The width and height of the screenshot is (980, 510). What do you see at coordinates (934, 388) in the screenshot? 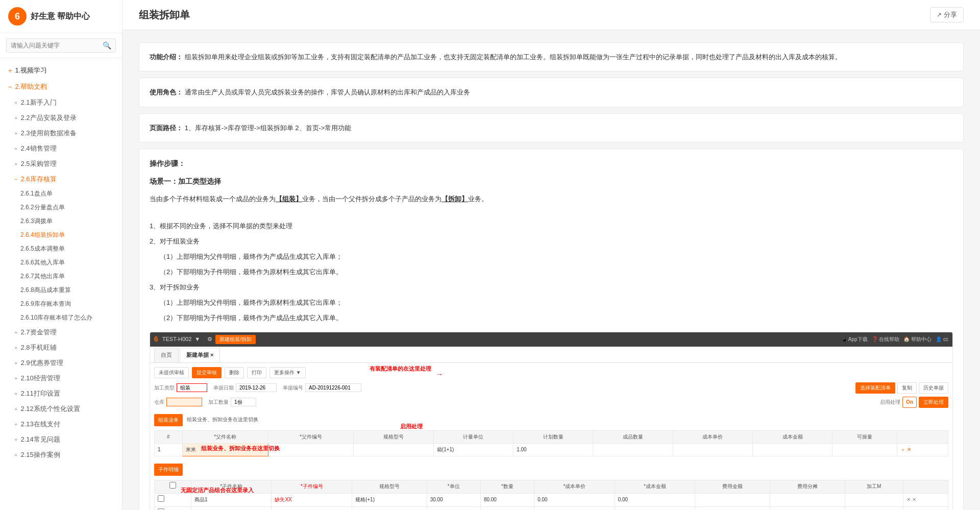
I see `sw-history-btn: 历史单据` at bounding box center [934, 388].